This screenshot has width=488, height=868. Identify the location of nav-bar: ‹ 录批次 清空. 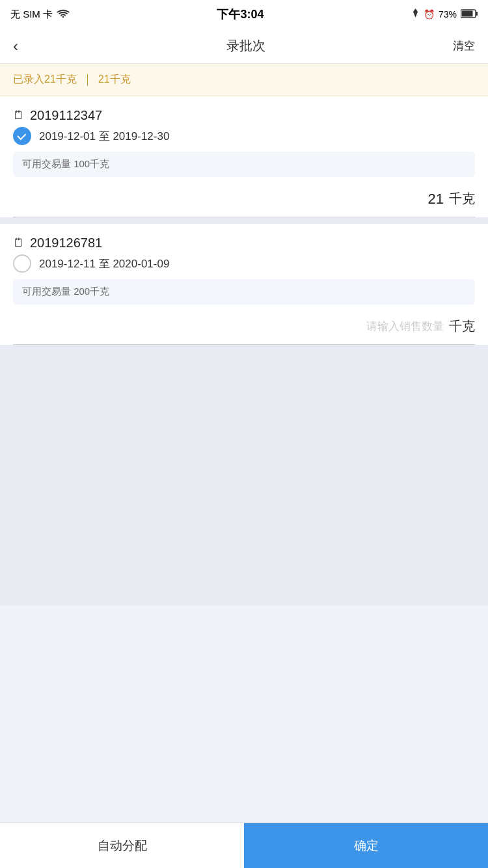
(244, 46).